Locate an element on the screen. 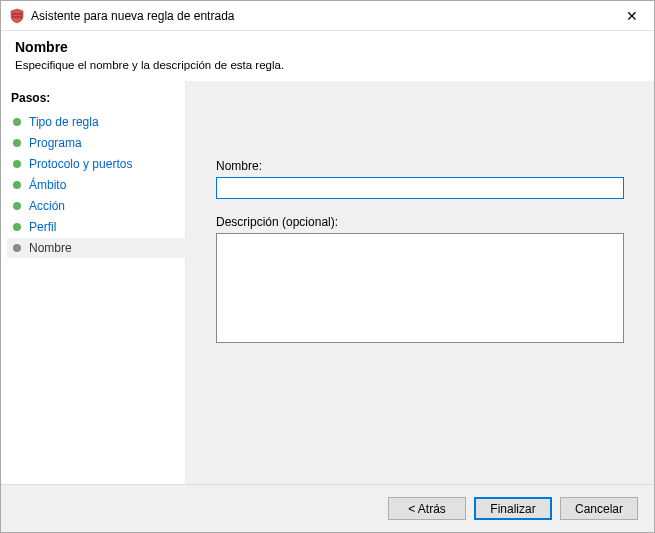 The width and height of the screenshot is (655, 533). step-label: Ámbito is located at coordinates (48, 185).